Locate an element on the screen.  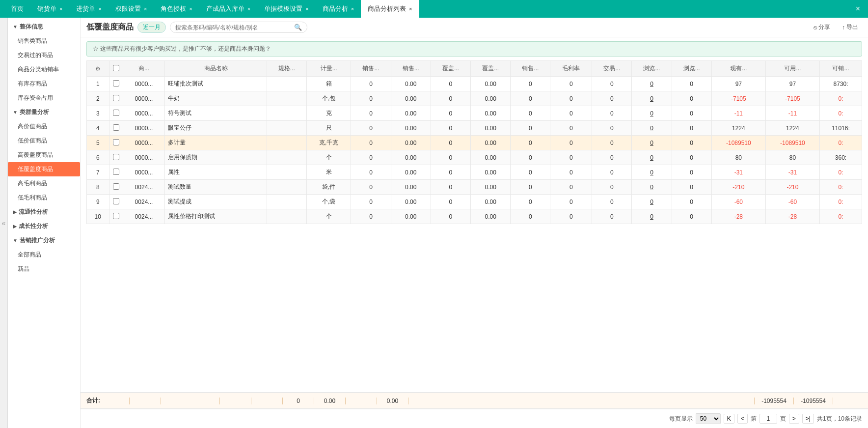
row-trade: 0 is located at coordinates (612, 217).